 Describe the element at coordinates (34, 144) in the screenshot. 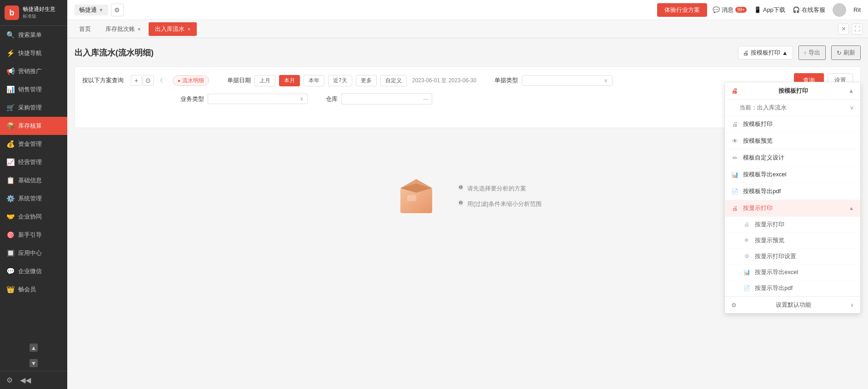

I see `sidebar-item-finance: 💰资金管理` at that location.